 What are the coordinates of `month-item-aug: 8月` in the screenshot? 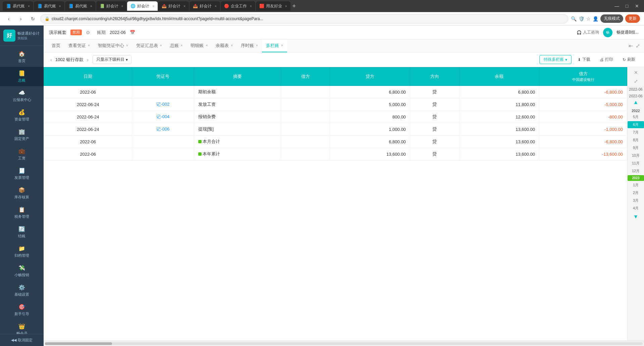 It's located at (636, 140).